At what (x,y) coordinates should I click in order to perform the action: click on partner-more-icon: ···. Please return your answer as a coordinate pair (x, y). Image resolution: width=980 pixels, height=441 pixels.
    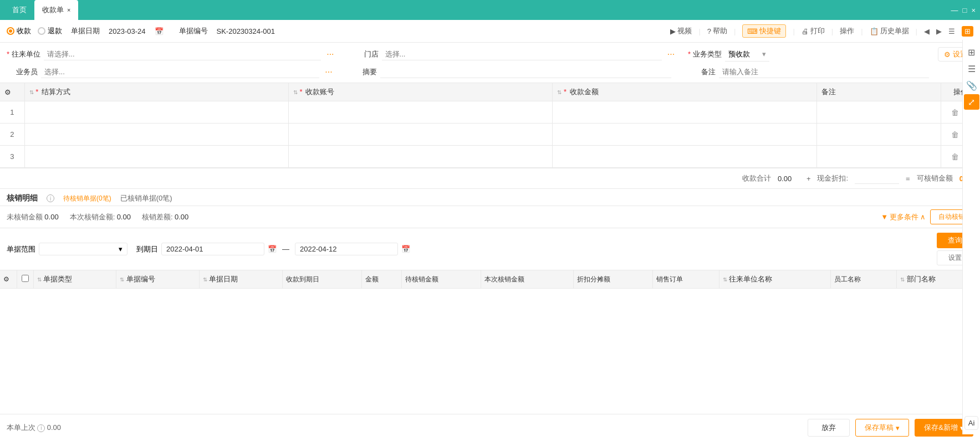
    Looking at the image, I should click on (330, 54).